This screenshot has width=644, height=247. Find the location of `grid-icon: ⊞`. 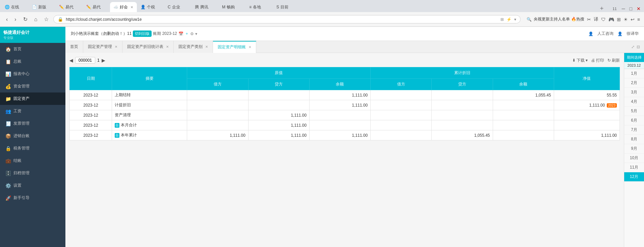

grid-icon: ⊞ is located at coordinates (619, 19).